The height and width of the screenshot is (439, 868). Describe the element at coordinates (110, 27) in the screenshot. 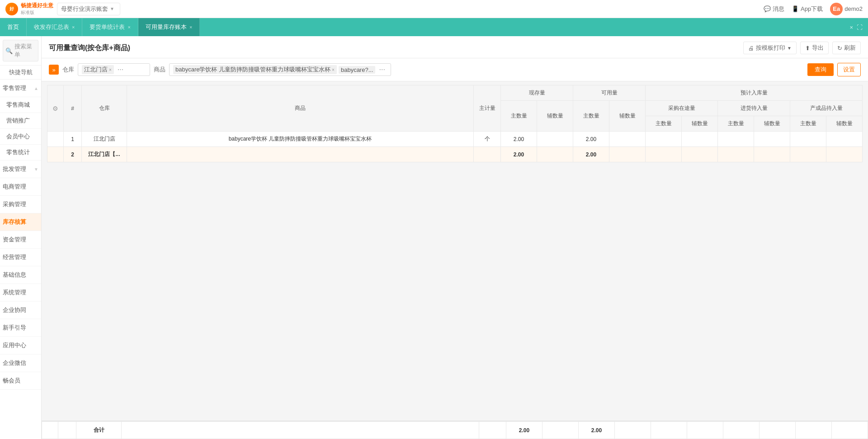

I see `tab-yaohuo: 要货单统计表 ×` at that location.